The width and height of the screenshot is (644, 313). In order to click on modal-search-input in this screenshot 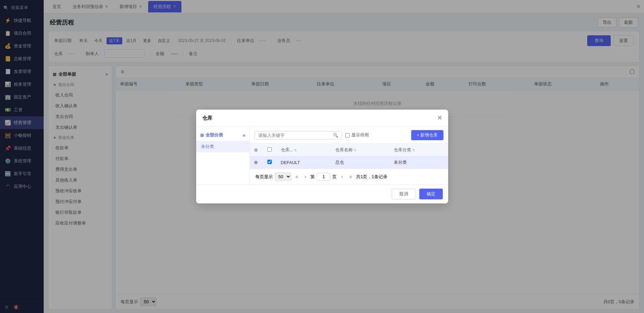, I will do `click(295, 135)`.